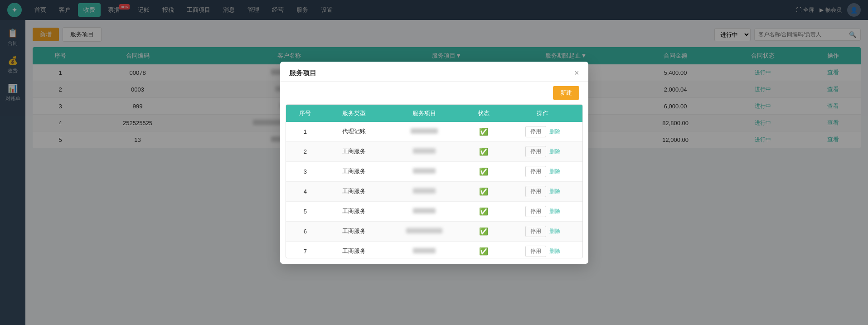 The width and height of the screenshot is (868, 325). Describe the element at coordinates (354, 113) in the screenshot. I see `modal-col-type: 服务类型` at that location.